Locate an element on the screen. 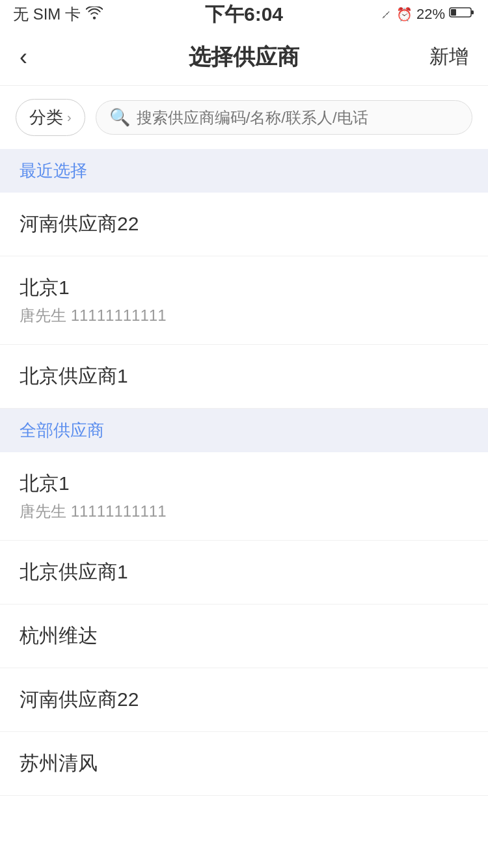 The image size is (488, 868). location-icon: ⟋ is located at coordinates (386, 14).